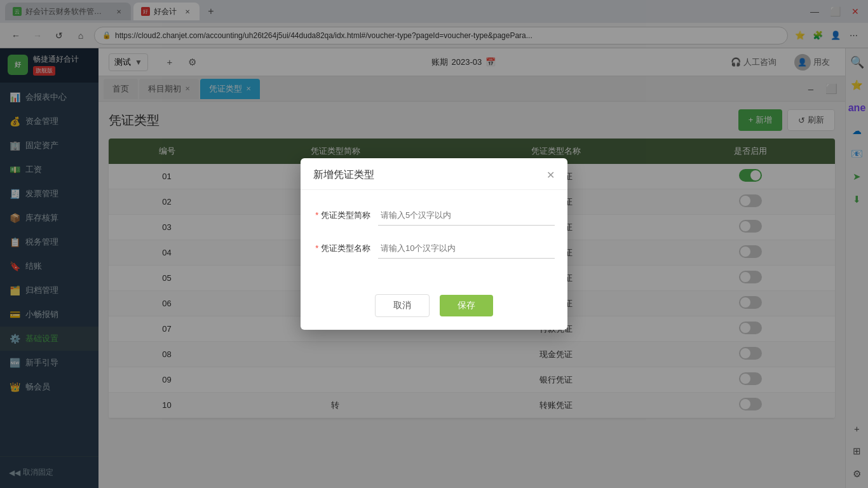 Image resolution: width=868 pixels, height=488 pixels. I want to click on modal-footer: 取消 保存, so click(434, 308).